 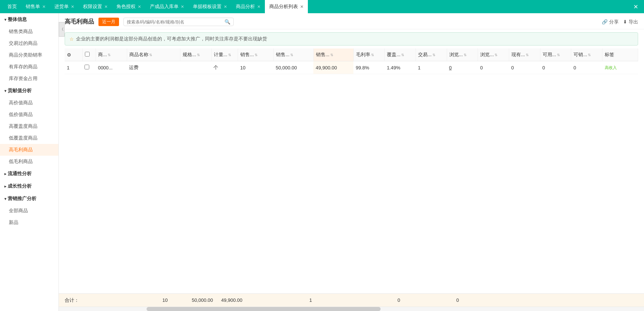 What do you see at coordinates (400, 68) in the screenshot?
I see `cell-coverage: 1.49%` at bounding box center [400, 68].